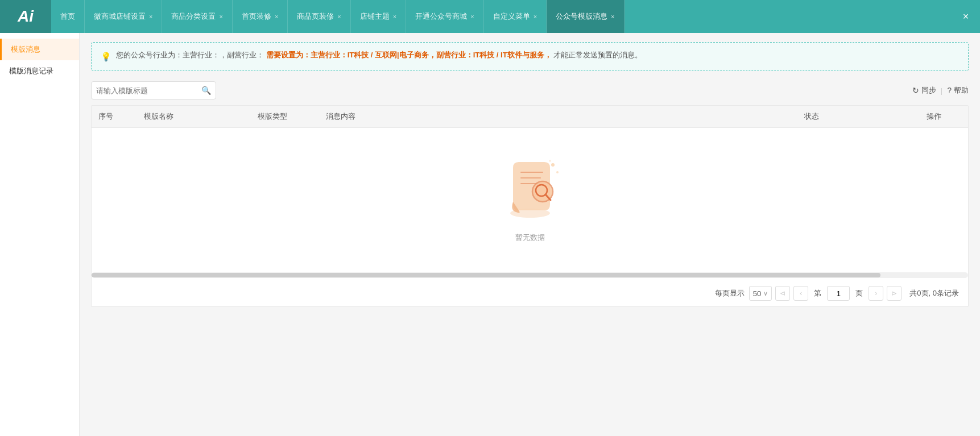 The width and height of the screenshot is (980, 436). I want to click on tab-close-icon-7: ×, so click(535, 16).